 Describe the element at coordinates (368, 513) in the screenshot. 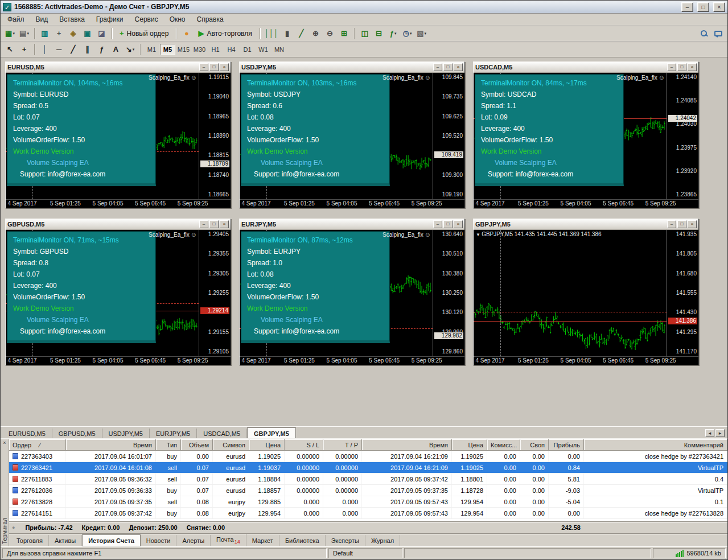

I see `history-row-227614151: 2276141512017.09.05 09:37:42buy0.08eurjp…` at that location.